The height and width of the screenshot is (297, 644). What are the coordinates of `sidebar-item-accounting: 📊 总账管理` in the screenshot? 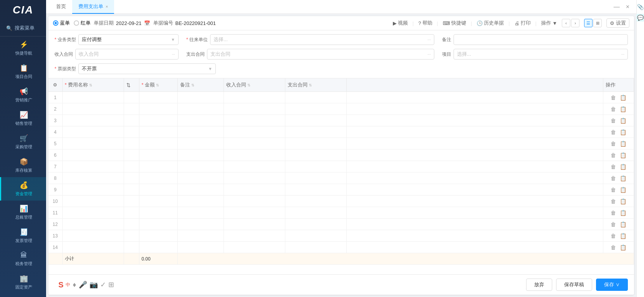 It's located at (23, 212).